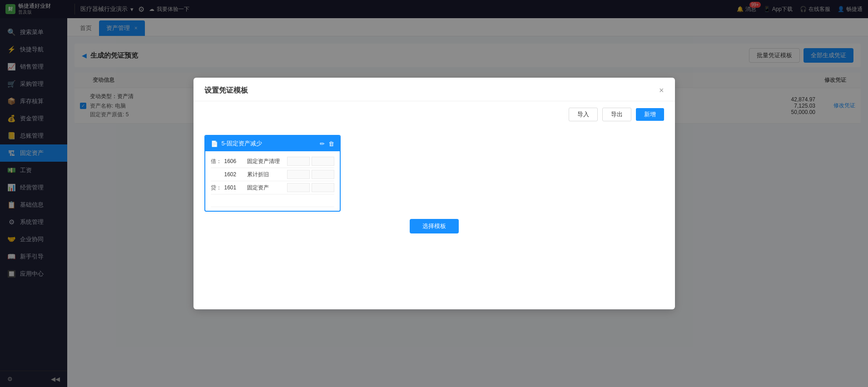  Describe the element at coordinates (236, 161) in the screenshot. I see `entry1-code: 1606` at that location.